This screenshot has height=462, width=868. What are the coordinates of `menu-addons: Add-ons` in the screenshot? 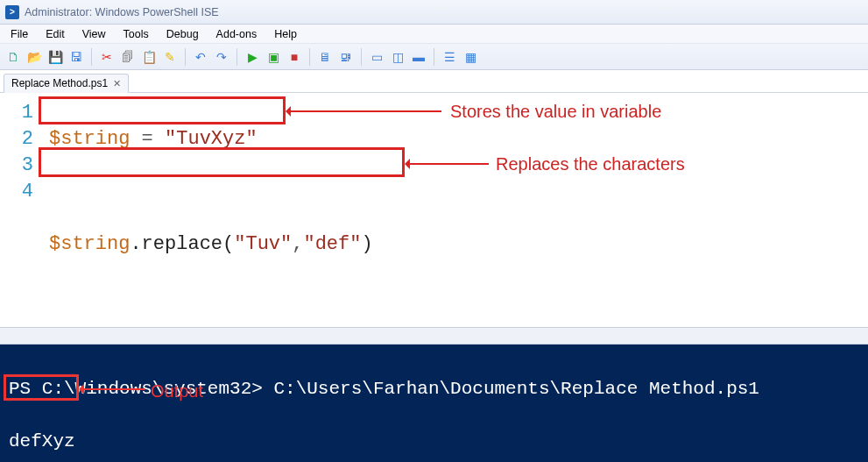 It's located at (236, 34).